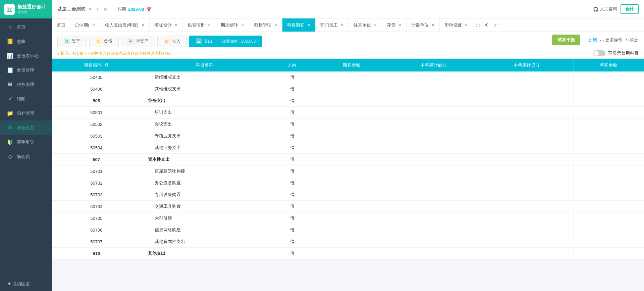 The height and width of the screenshot is (291, 644). I want to click on refresh-button: ↻ 刷新, so click(632, 40).